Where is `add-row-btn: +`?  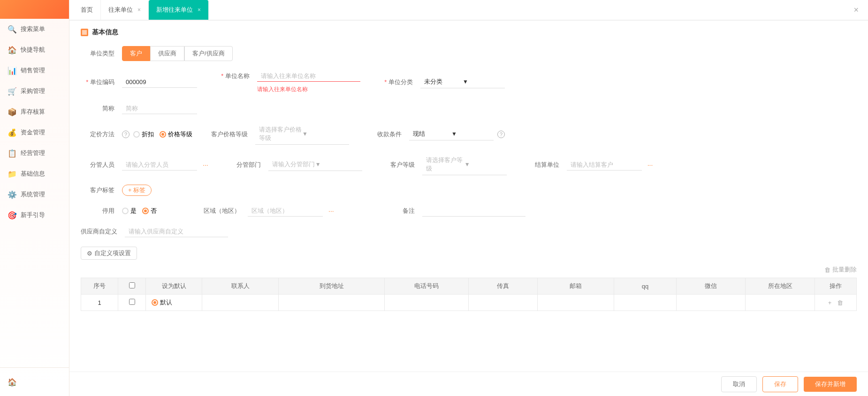
add-row-btn: + is located at coordinates (830, 303).